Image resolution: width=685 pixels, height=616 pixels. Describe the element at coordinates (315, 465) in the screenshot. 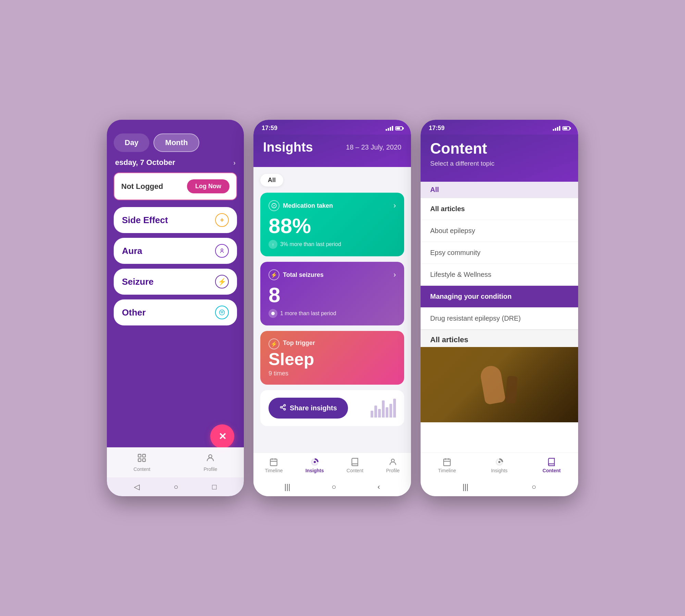

I see `nav-insights-2: Insights` at that location.